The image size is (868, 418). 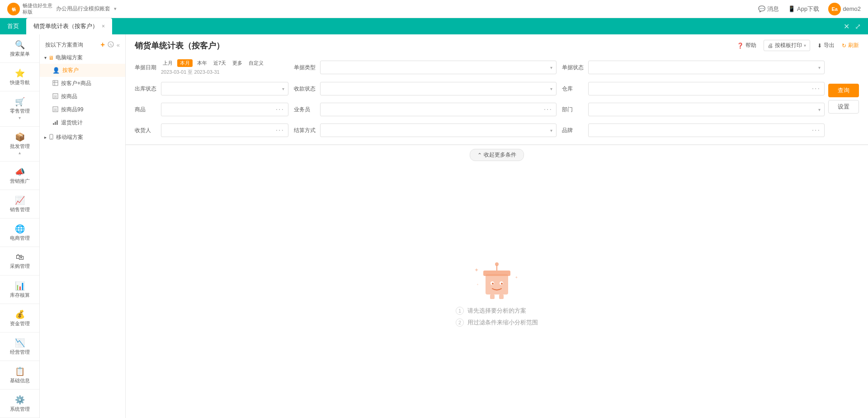 I want to click on template-print-btn: 🖨 按模板打印 ▾, so click(x=787, y=45).